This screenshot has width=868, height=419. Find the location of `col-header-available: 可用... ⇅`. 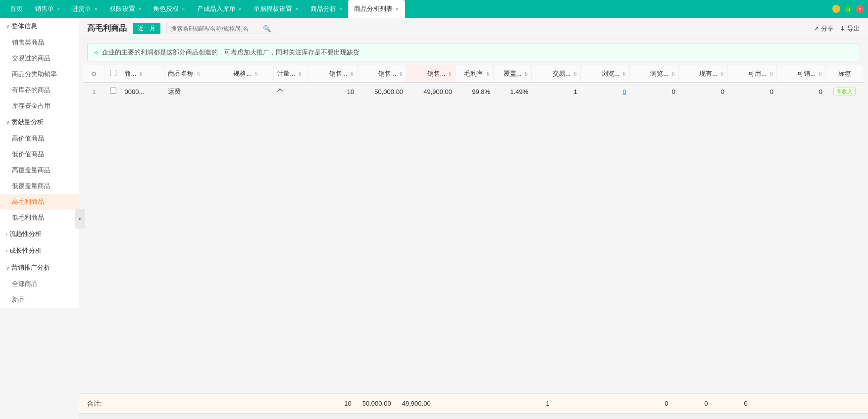

col-header-available: 可用... ⇅ is located at coordinates (752, 74).